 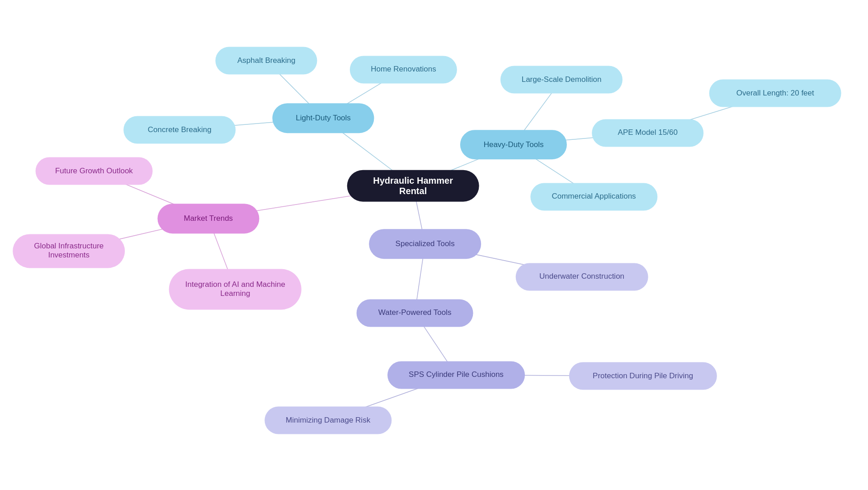 What do you see at coordinates (415, 313) in the screenshot?
I see `node-water_powered: Water-Powered Tools` at bounding box center [415, 313].